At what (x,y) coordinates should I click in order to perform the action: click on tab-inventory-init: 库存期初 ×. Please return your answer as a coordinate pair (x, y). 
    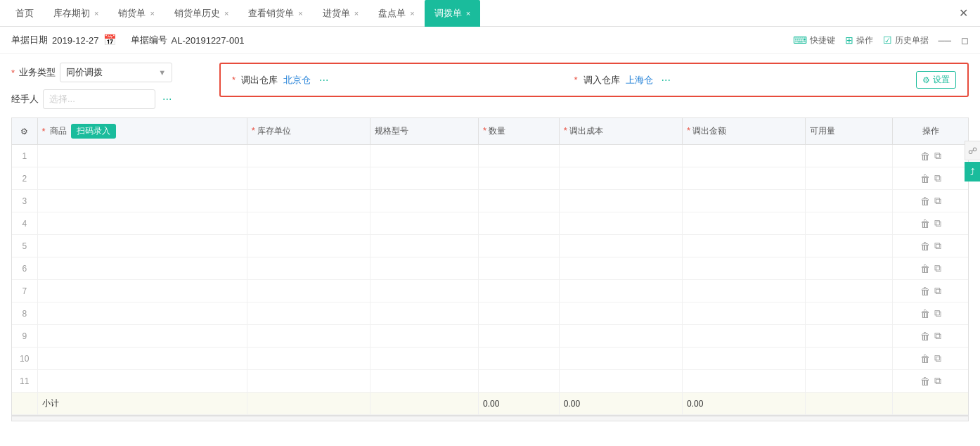
    Looking at the image, I should click on (76, 13).